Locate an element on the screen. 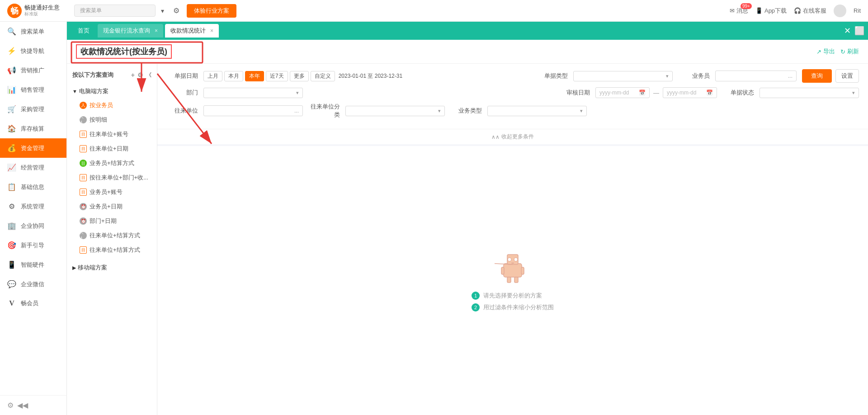 The width and height of the screenshot is (868, 415). user-avatar is located at coordinates (840, 11).